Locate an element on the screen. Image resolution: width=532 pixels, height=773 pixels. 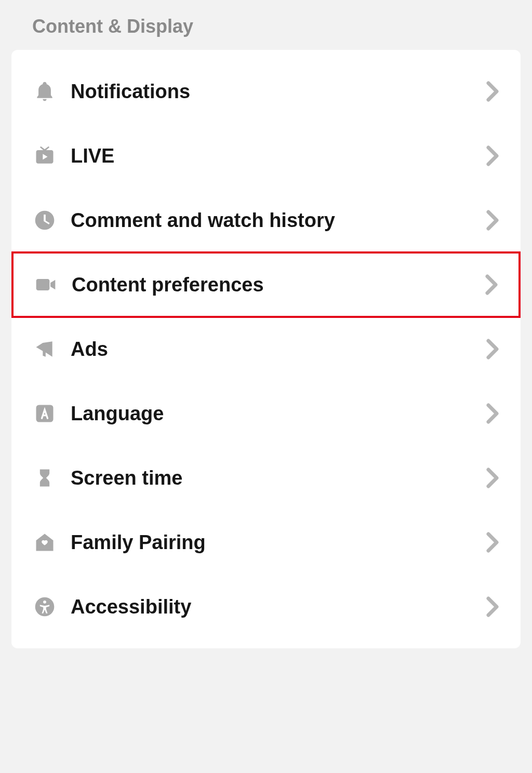
menu-item-label: Notifications is located at coordinates (278, 91).